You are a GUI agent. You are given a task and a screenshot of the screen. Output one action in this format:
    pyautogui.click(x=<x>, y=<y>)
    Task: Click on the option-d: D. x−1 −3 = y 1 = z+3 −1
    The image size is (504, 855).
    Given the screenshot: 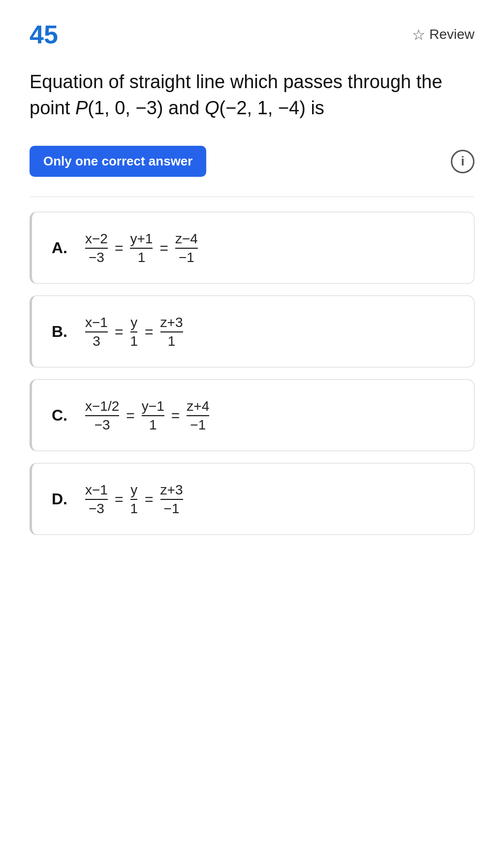 What is the action you would take?
    pyautogui.click(x=252, y=499)
    